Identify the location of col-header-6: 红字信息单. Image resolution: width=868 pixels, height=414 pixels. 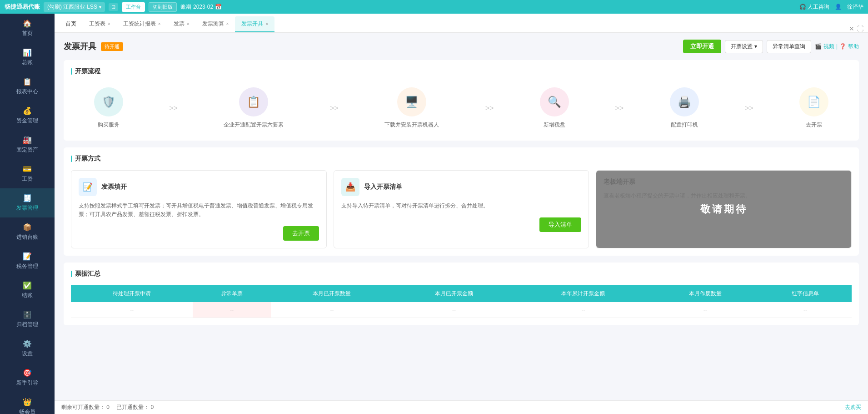
(805, 294).